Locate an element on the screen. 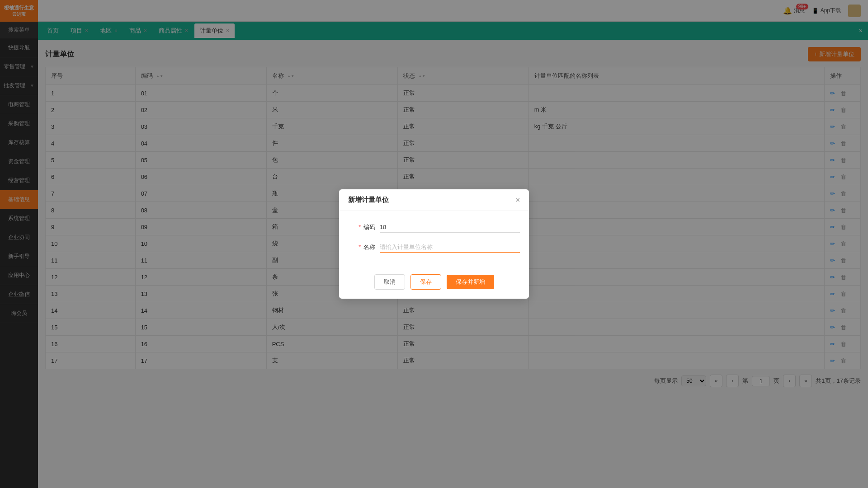 Image resolution: width=868 pixels, height=488 pixels. code-label: * 编码 is located at coordinates (362, 227).